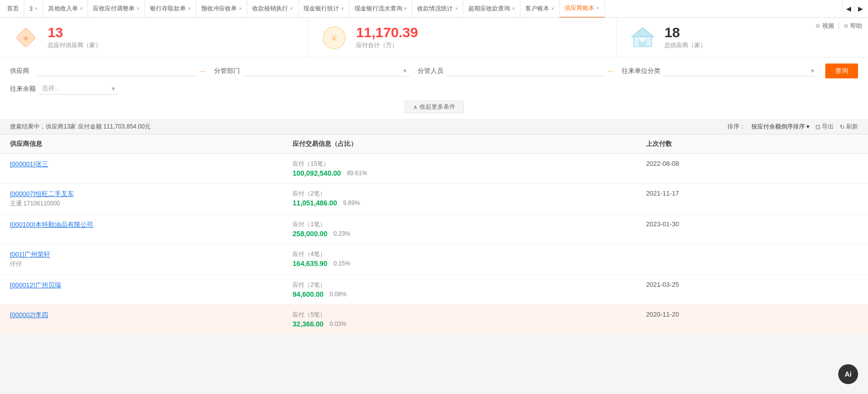  I want to click on stats-bar: ◆ 13 总应付供应商（家） ¥ 11,170.39 应付合计（万） 18 总供…, so click(434, 38).